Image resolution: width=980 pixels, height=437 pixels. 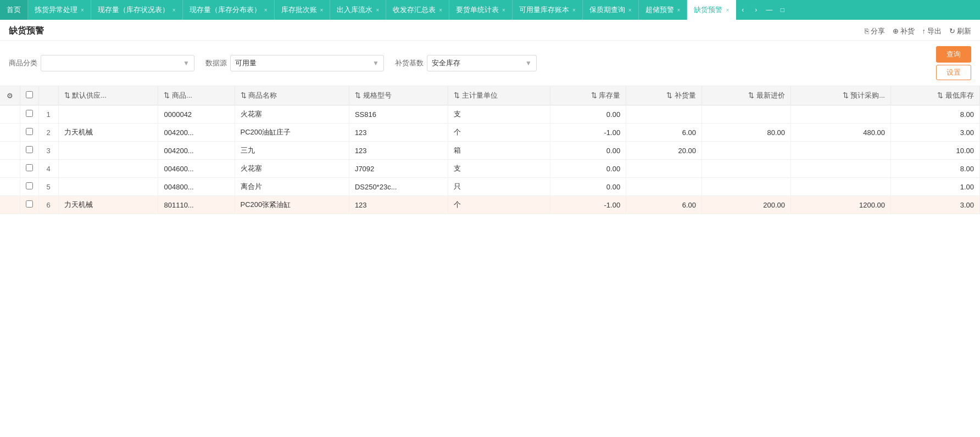 What do you see at coordinates (490, 30) in the screenshot?
I see `page-header: 缺货预警 ⎘ 分享 ⊕ 补货 ↑ 导出 ↻ 刷新` at bounding box center [490, 30].